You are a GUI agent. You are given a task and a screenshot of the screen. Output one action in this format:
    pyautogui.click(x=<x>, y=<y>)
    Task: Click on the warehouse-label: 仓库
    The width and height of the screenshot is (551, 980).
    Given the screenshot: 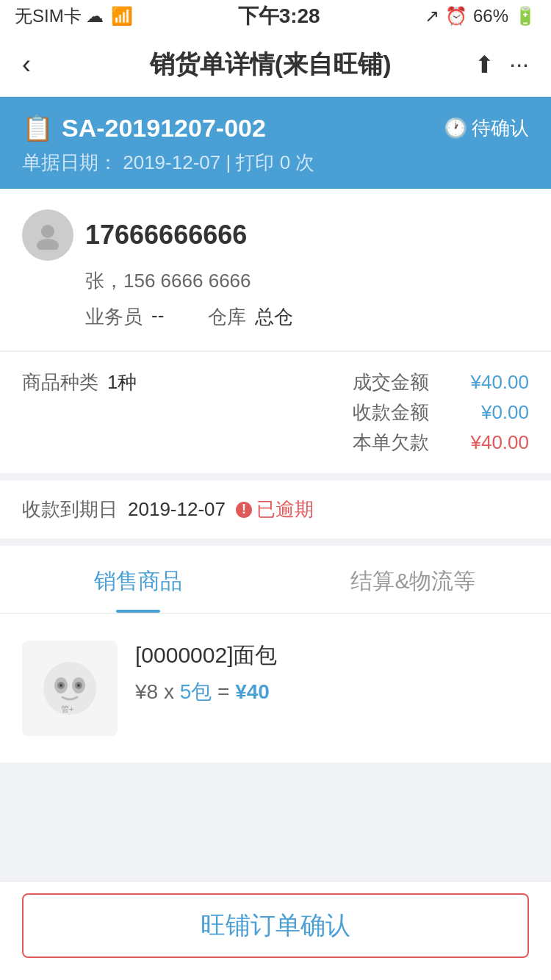 What is the action you would take?
    pyautogui.click(x=227, y=317)
    